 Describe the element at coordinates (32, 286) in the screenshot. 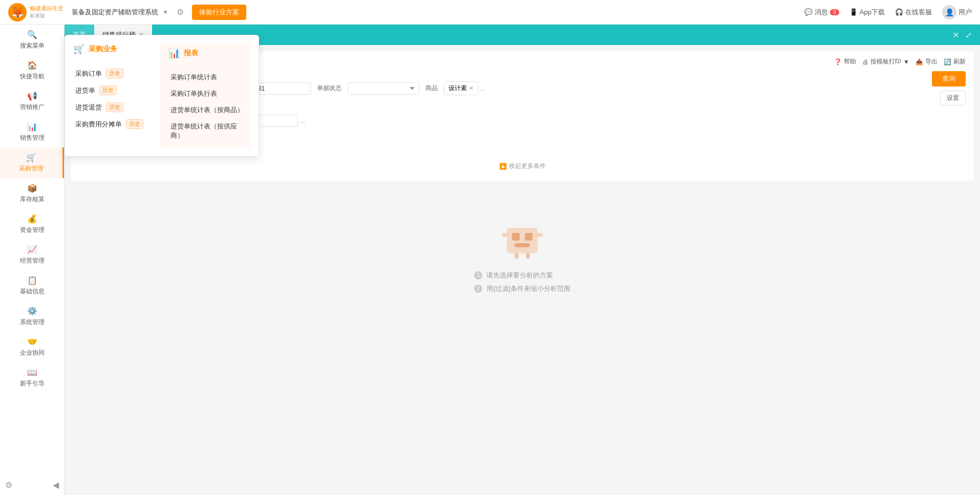

I see `sidebar-item-basic-info: 📋 基础信息` at that location.